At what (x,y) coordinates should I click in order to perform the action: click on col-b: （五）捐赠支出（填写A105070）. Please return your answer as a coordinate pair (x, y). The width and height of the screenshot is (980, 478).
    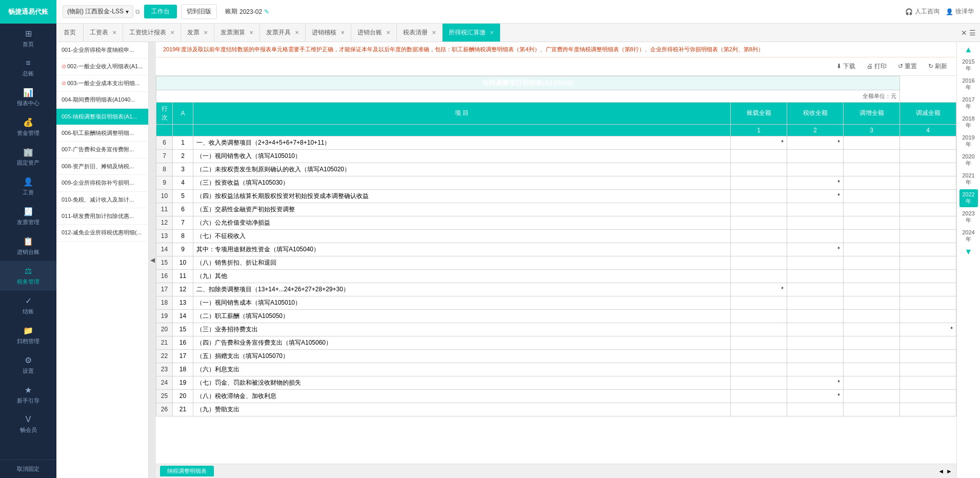
    Looking at the image, I should click on (462, 356).